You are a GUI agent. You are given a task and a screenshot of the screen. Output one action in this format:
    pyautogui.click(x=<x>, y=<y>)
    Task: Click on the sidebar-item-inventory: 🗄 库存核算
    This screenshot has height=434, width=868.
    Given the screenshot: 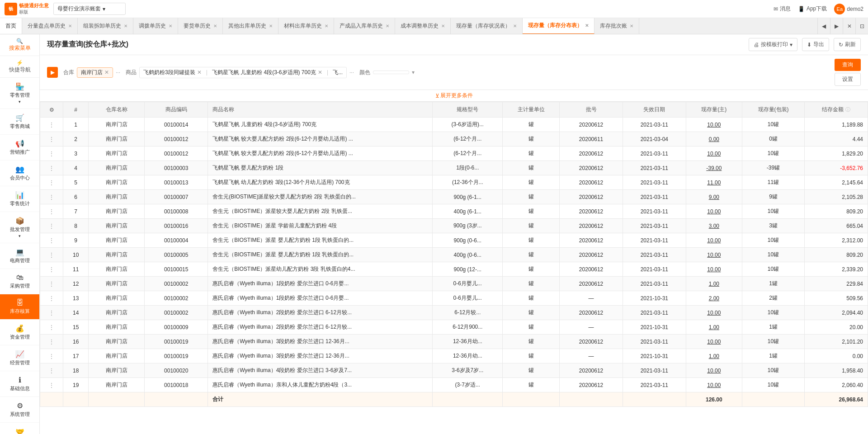 What is the action you would take?
    pyautogui.click(x=20, y=307)
    